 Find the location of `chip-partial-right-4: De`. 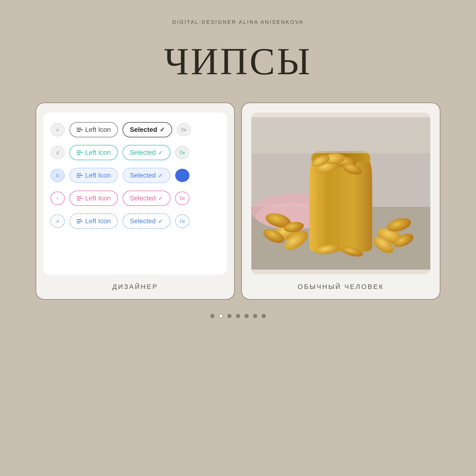

chip-partial-right-4: De is located at coordinates (182, 198).